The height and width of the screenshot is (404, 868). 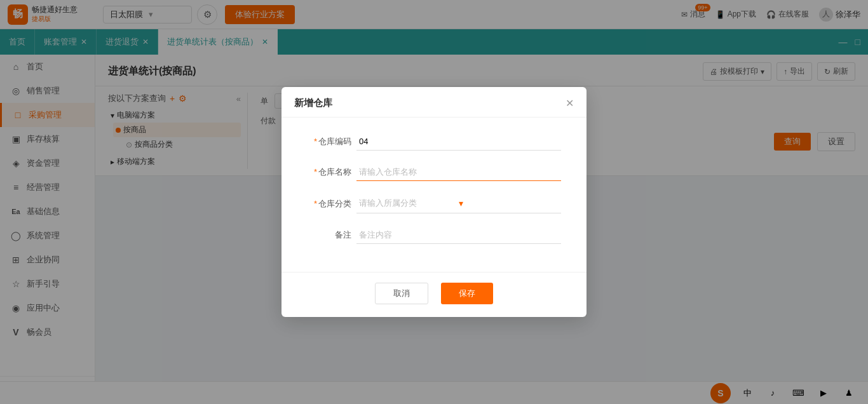 What do you see at coordinates (434, 203) in the screenshot?
I see `form-row-category: *仓库分类 请输入所属分类 ▾` at bounding box center [434, 203].